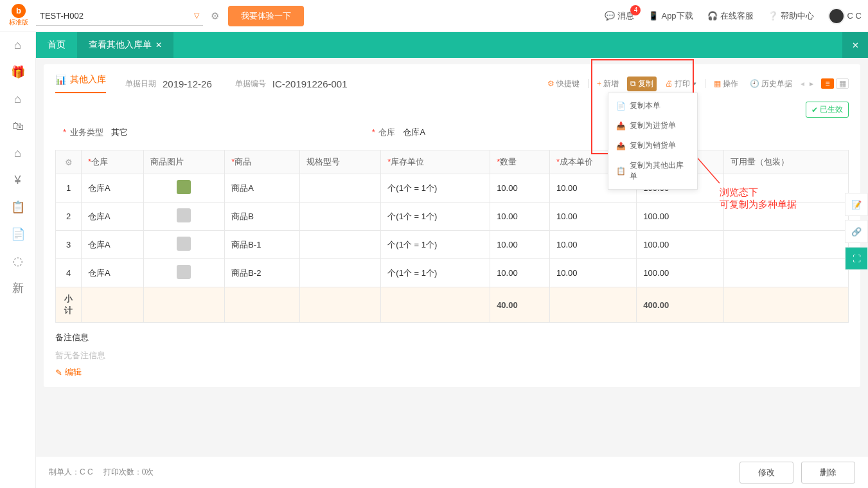 The width and height of the screenshot is (868, 488). What do you see at coordinates (653, 15) in the screenshot?
I see `phone-icon: 📱` at bounding box center [653, 15].